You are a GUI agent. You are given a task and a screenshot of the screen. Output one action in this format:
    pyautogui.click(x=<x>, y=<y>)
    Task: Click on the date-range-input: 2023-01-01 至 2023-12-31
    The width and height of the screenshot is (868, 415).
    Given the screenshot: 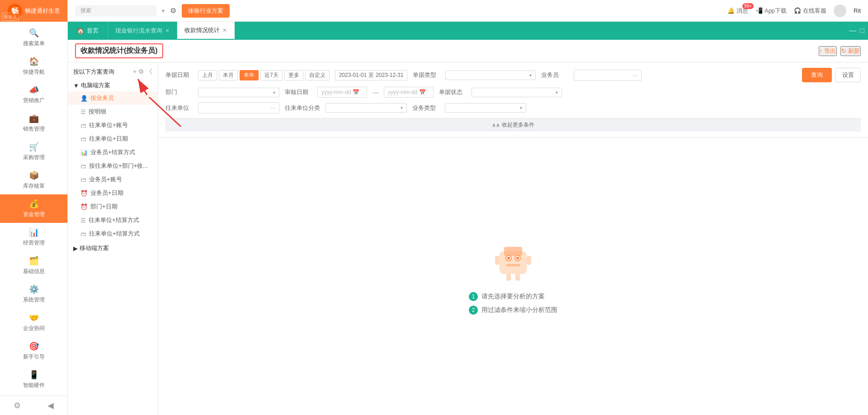 What is the action you would take?
    pyautogui.click(x=372, y=75)
    